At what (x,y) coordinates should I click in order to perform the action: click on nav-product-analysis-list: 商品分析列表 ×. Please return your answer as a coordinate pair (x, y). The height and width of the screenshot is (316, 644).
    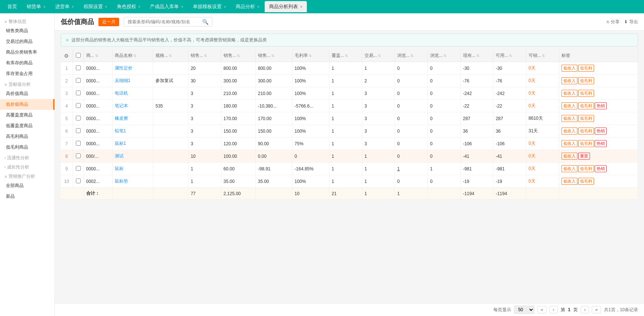
    Looking at the image, I should click on (286, 7).